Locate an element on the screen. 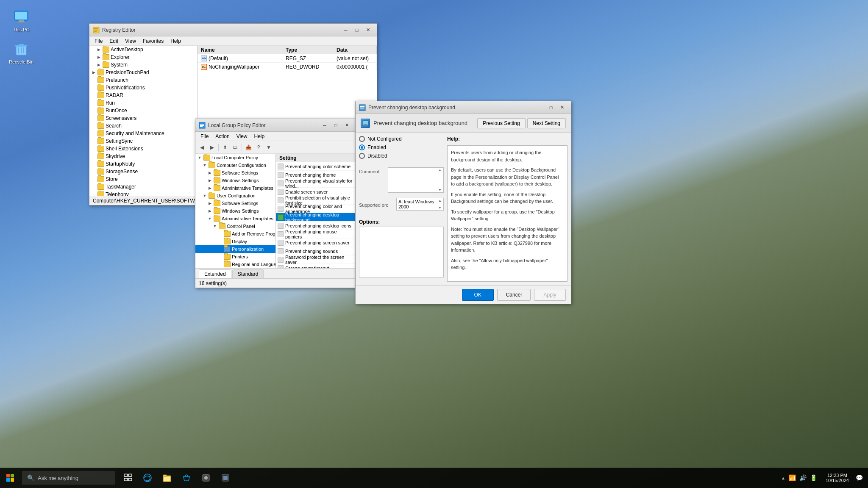  gpe-setting-screen-saver2: Prevent changing screen saver is located at coordinates (316, 243).